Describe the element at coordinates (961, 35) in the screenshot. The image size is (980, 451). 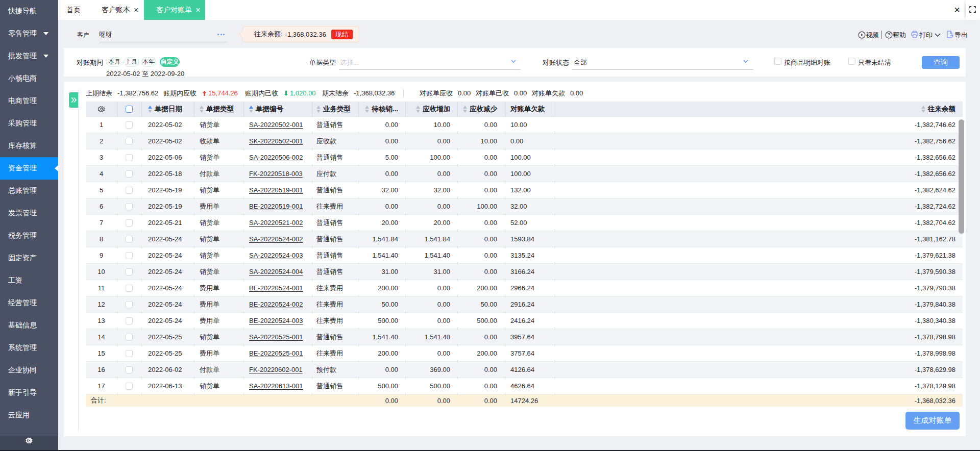
I see `export-button: 导出` at that location.